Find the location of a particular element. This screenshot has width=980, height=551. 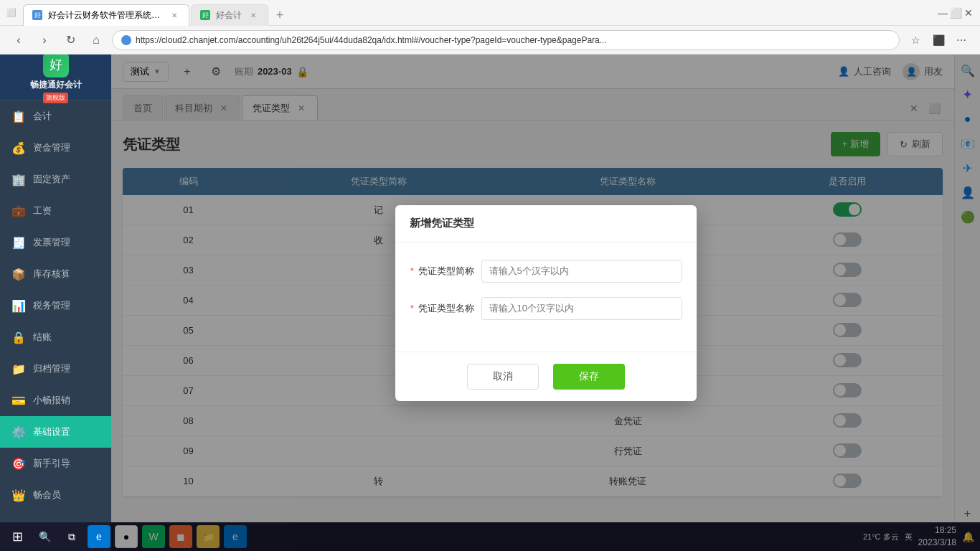

sidebar-item-payroll: 💼 工资 is located at coordinates (56, 211).